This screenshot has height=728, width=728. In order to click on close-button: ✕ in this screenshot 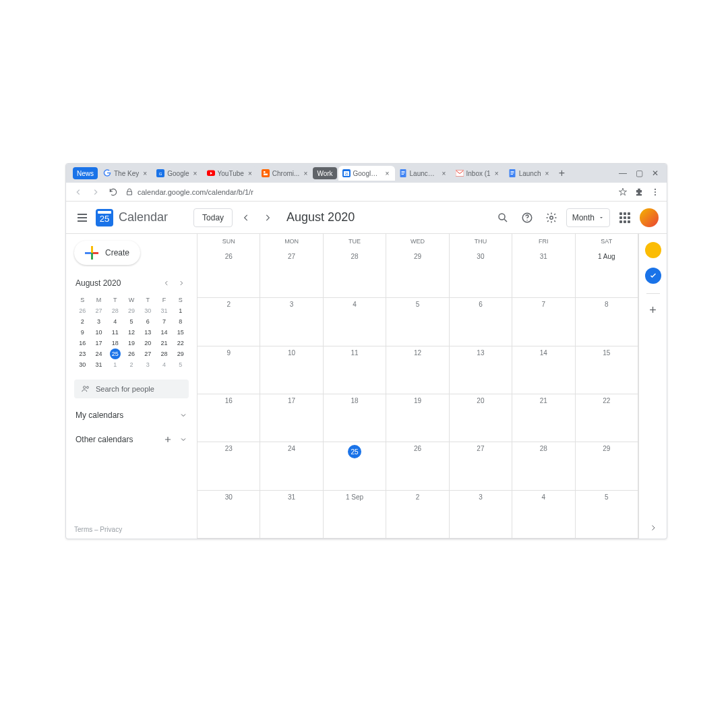, I will do `click(655, 173)`.